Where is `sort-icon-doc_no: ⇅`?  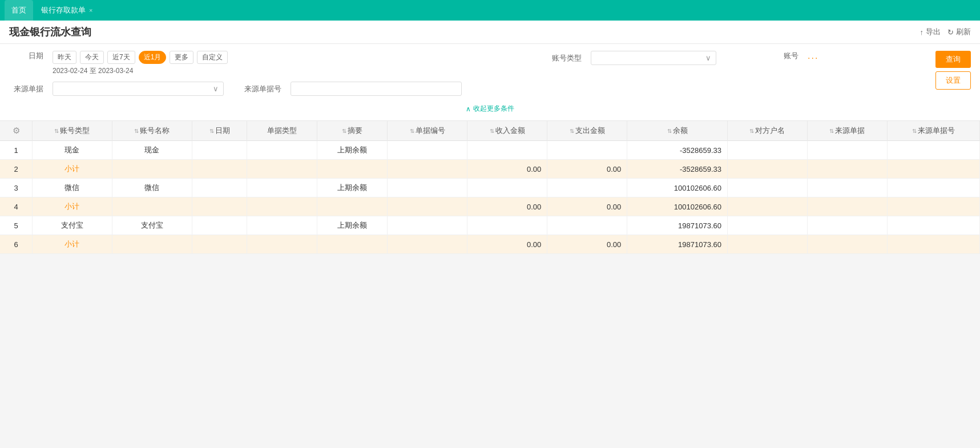
sort-icon-doc_no: ⇅ is located at coordinates (412, 131).